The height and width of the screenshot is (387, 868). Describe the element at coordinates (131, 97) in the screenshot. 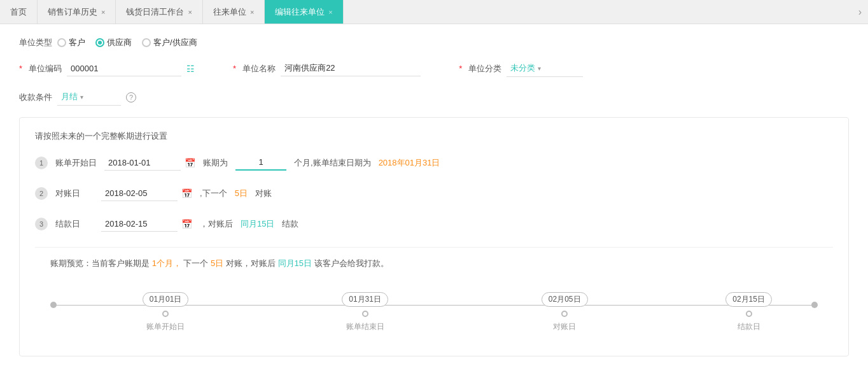

I see `help-icon: ?` at that location.